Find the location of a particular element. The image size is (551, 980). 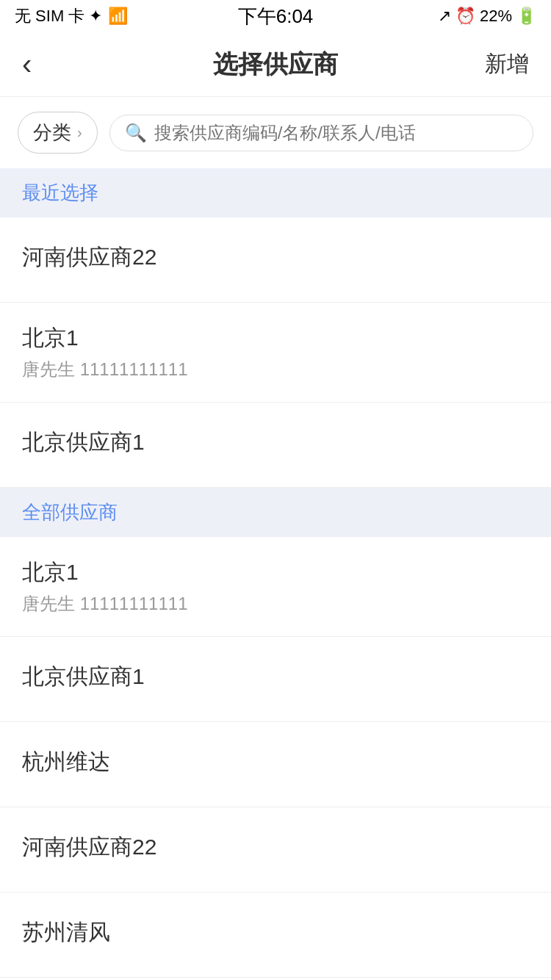

status-time: 下午6:04 is located at coordinates (276, 16).